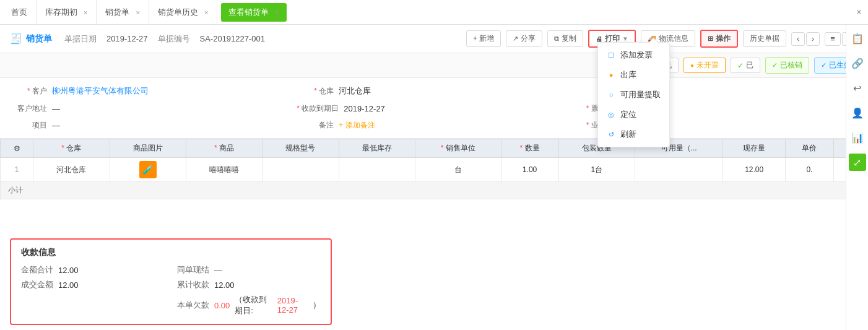  I want to click on sidebar-user-icon: 👤, so click(857, 113).